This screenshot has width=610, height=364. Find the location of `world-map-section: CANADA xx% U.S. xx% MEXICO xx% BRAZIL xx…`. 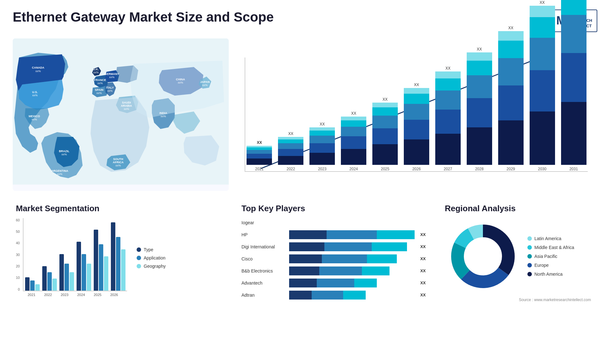

world-map-section: CANADA xx% U.S. xx% MEXICO xx% BRAZIL xx… is located at coordinates (121, 115).